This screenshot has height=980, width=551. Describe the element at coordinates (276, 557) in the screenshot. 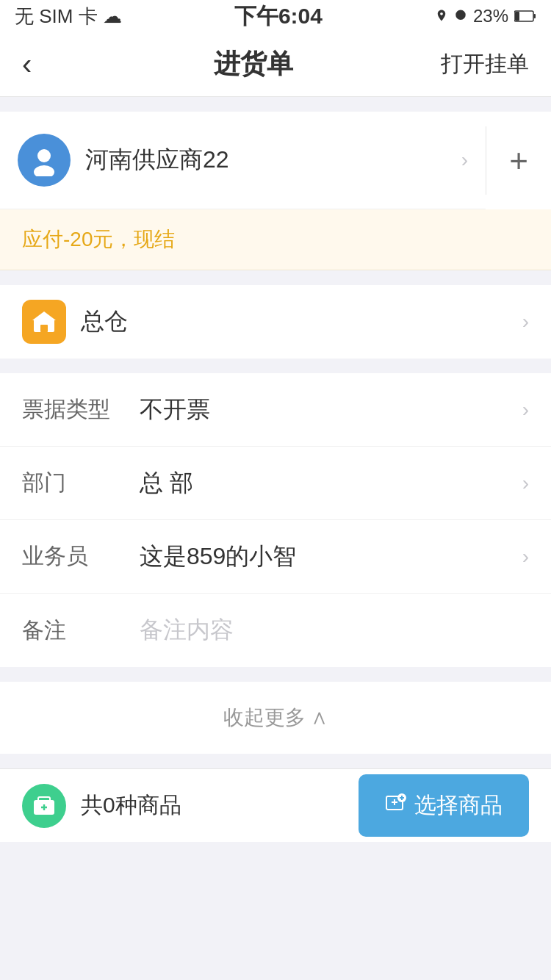

I see `salesperson-row: 业务员 这是859的小智 ›` at that location.